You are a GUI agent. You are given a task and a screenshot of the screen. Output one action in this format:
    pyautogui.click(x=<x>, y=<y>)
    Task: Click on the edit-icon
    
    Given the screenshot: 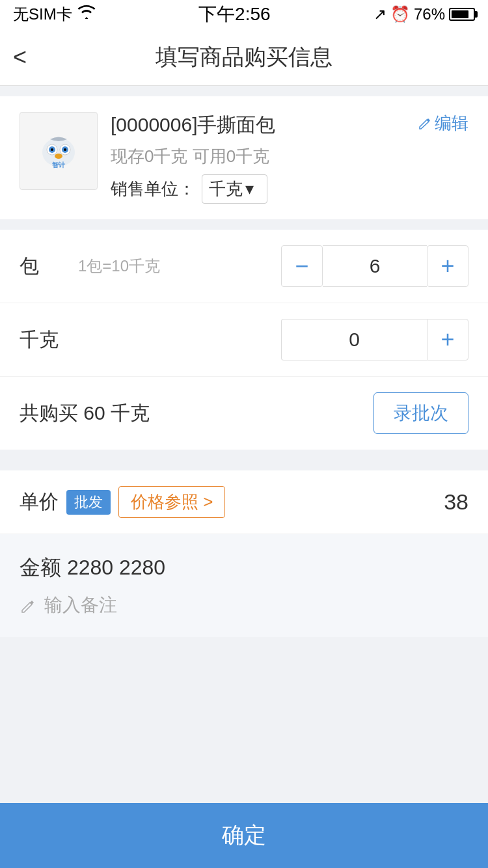 What is the action you would take?
    pyautogui.click(x=425, y=124)
    